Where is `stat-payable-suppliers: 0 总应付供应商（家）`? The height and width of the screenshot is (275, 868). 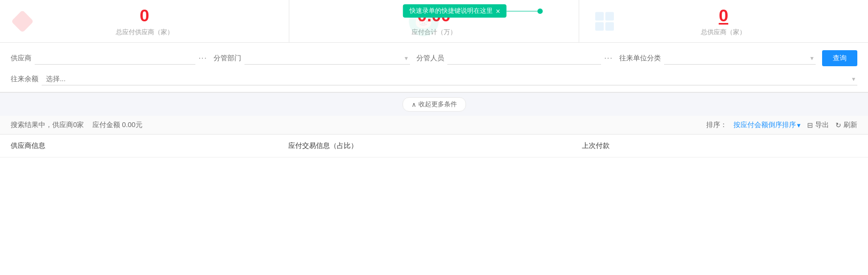 stat-payable-suppliers: 0 总应付供应商（家） is located at coordinates (145, 21).